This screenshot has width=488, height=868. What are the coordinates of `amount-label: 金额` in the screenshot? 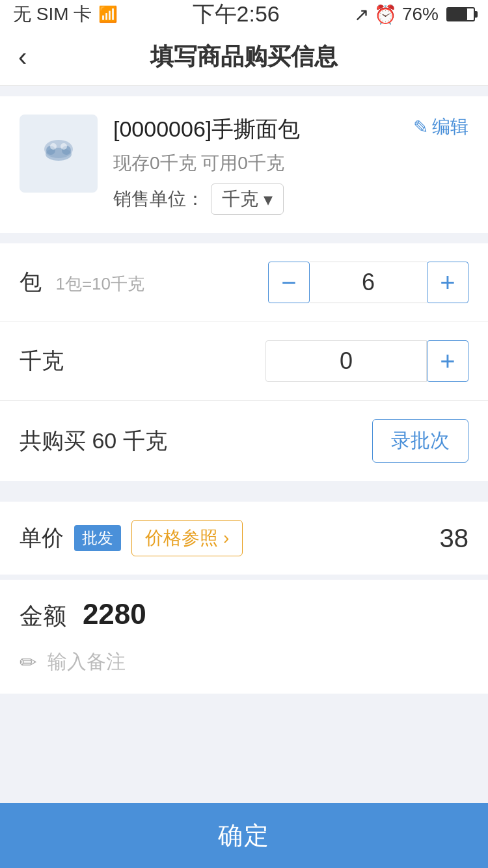 It's located at (43, 616).